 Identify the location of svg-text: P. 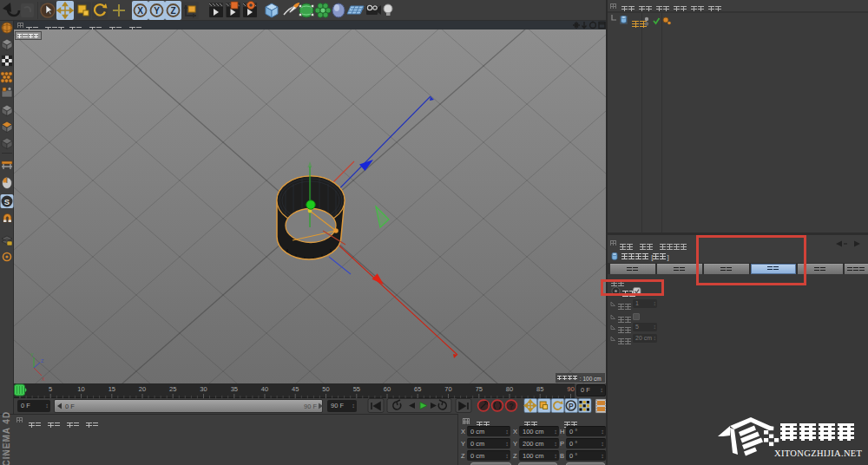
(571, 406).